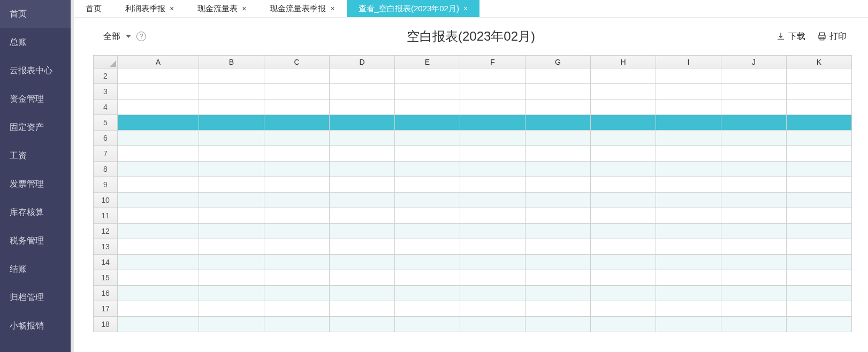  Describe the element at coordinates (428, 231) in the screenshot. I see `cell-E12` at that location.